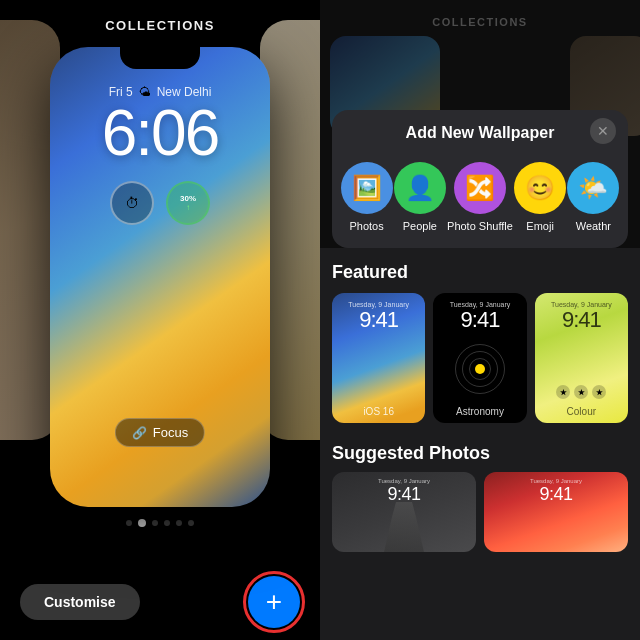  I want to click on focus-link-icon: 🔗, so click(140, 433).